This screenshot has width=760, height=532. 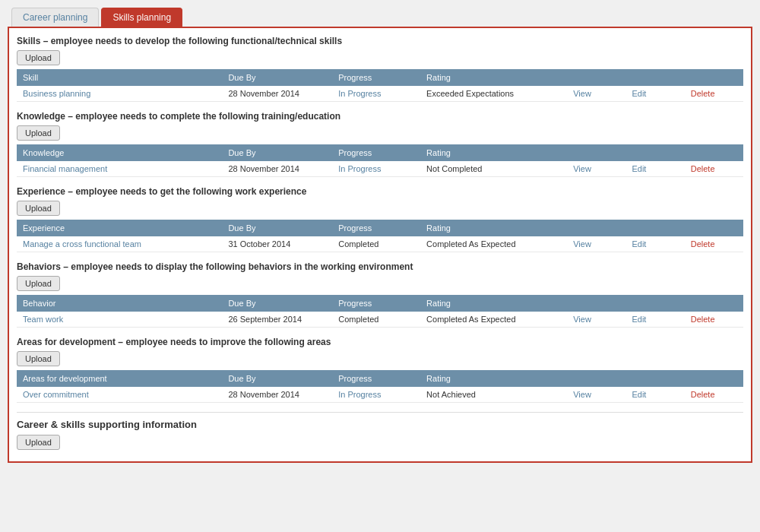 What do you see at coordinates (119, 153) in the screenshot?
I see `knowledge-col-knowledge: Knowledge` at bounding box center [119, 153].